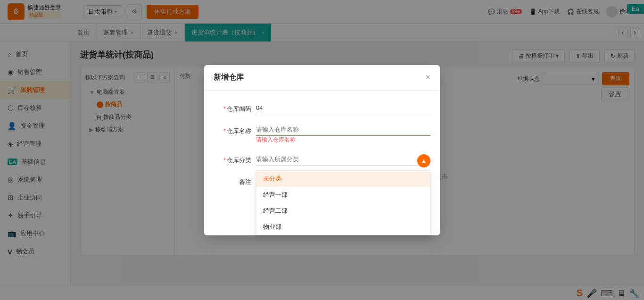 The image size is (644, 300). What do you see at coordinates (235, 130) in the screenshot?
I see `warehouse-name-label: 仓库名称` at bounding box center [235, 130].